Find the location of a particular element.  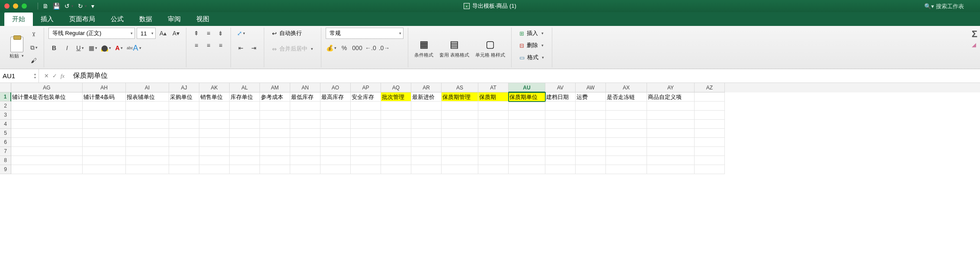

cell-AU5 is located at coordinates (527, 133).